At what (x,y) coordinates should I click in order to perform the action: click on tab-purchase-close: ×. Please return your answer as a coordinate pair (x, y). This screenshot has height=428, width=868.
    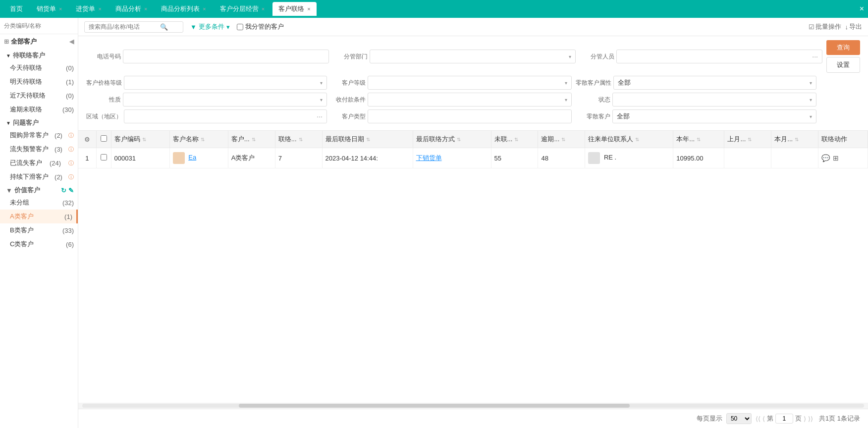
    Looking at the image, I should click on (100, 9).